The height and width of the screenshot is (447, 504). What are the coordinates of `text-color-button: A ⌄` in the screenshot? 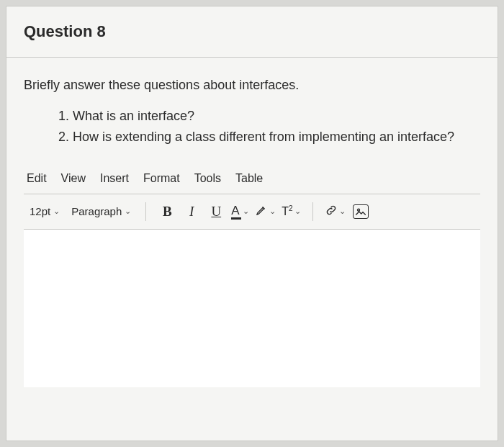 It's located at (240, 212).